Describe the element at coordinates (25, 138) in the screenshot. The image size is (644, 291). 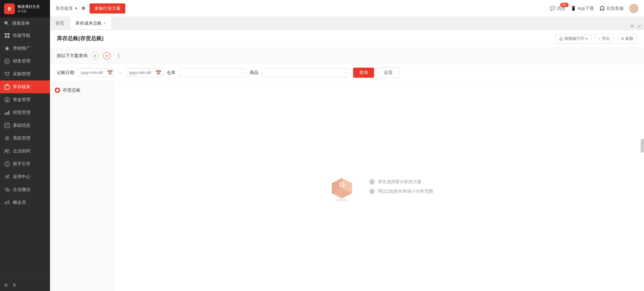
I see `sidebar-item-system: 系统管理` at that location.